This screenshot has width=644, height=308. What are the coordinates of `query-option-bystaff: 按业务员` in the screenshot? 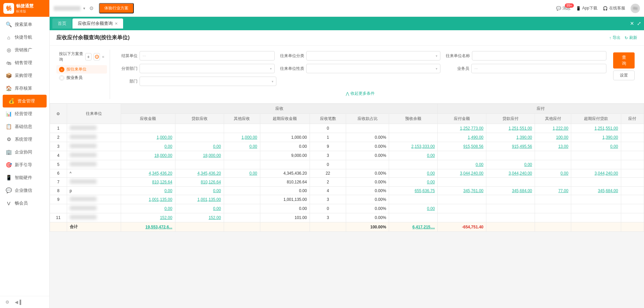 It's located at (82, 78).